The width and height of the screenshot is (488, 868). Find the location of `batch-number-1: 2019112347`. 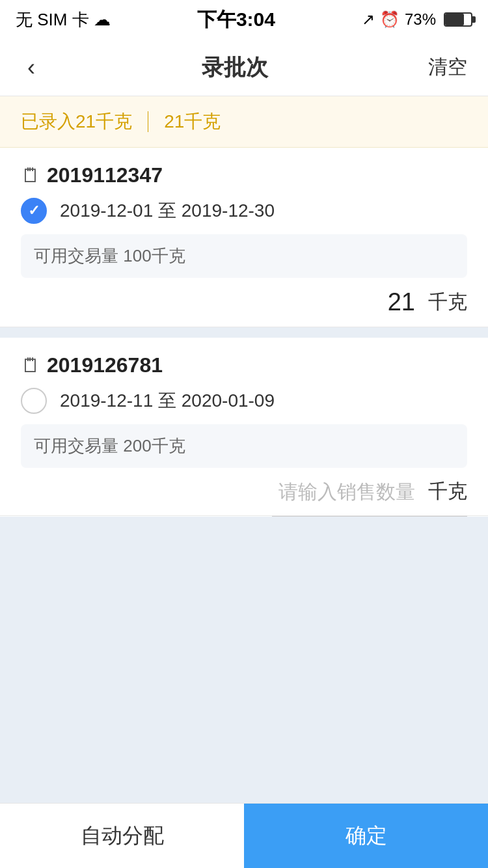

batch-number-1: 2019112347 is located at coordinates (105, 176).